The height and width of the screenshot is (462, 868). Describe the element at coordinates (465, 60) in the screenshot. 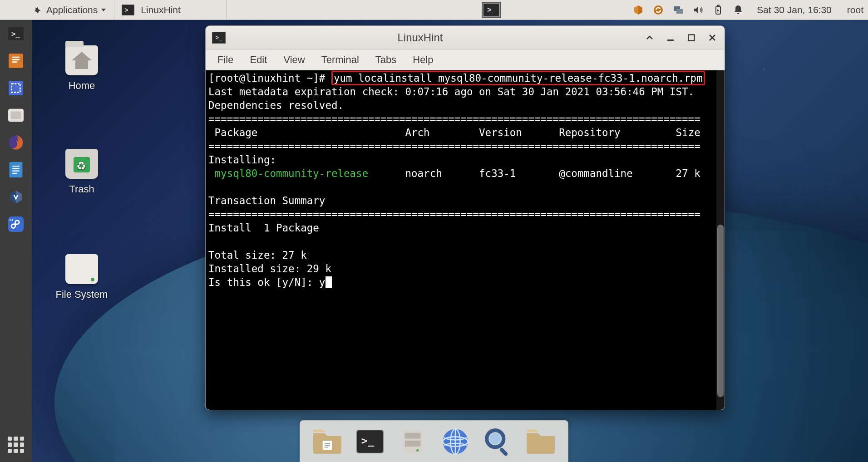

I see `terminal-menubar: File Edit View Terminal Tabs Help` at that location.